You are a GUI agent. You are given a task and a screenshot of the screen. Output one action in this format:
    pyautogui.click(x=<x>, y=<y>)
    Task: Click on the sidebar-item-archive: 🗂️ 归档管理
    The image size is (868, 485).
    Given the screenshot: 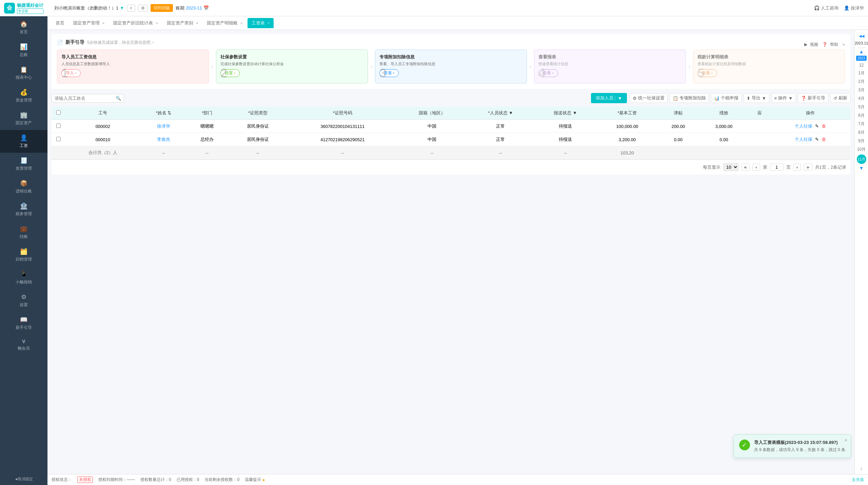 What is the action you would take?
    pyautogui.click(x=24, y=255)
    